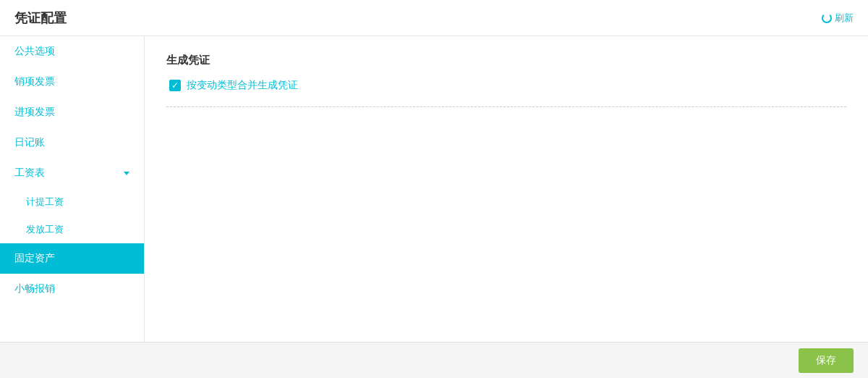  Describe the element at coordinates (242, 85) in the screenshot. I see `checkbox-label: 按变动类型合并生成凭证` at that location.